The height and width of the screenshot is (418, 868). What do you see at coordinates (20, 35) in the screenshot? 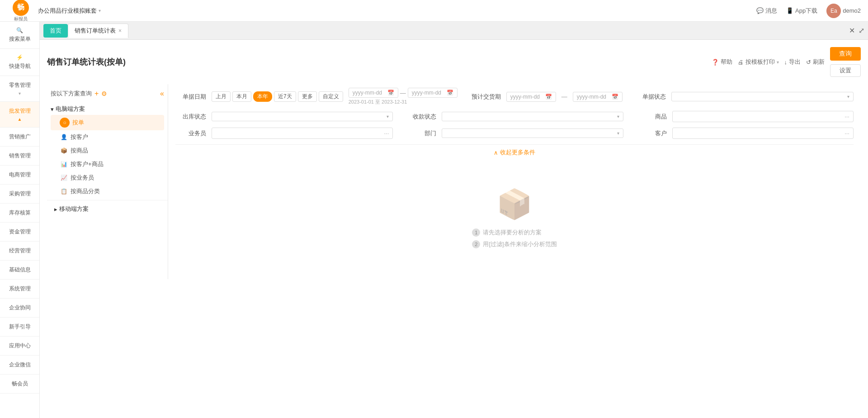
I see `sidebar-item-search: 🔍 搜索菜单` at bounding box center [20, 35].